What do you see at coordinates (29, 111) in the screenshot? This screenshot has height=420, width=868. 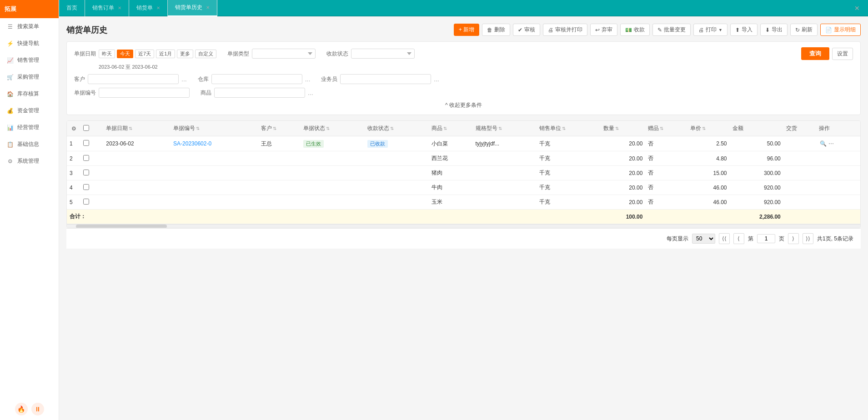 I see `sidebar-item-finance: 💰 资金管理` at bounding box center [29, 111].